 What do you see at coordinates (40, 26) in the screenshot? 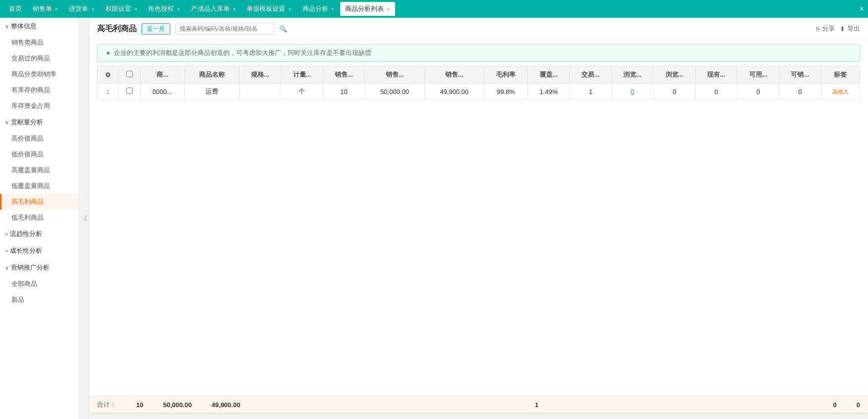
I see `sidebar-group-整体信息: ∨整体信息` at bounding box center [40, 26].